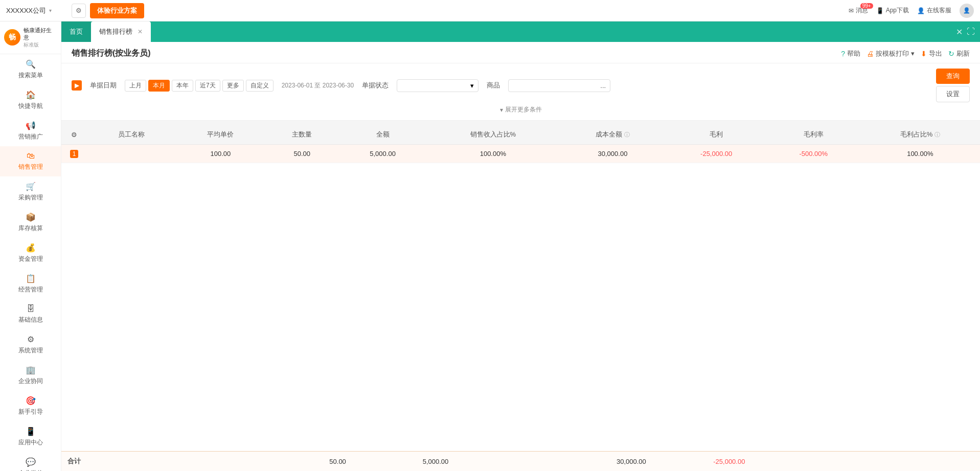 This screenshot has height=471, width=980. What do you see at coordinates (302, 154) in the screenshot?
I see `cell-qty: 50.00` at bounding box center [302, 154].